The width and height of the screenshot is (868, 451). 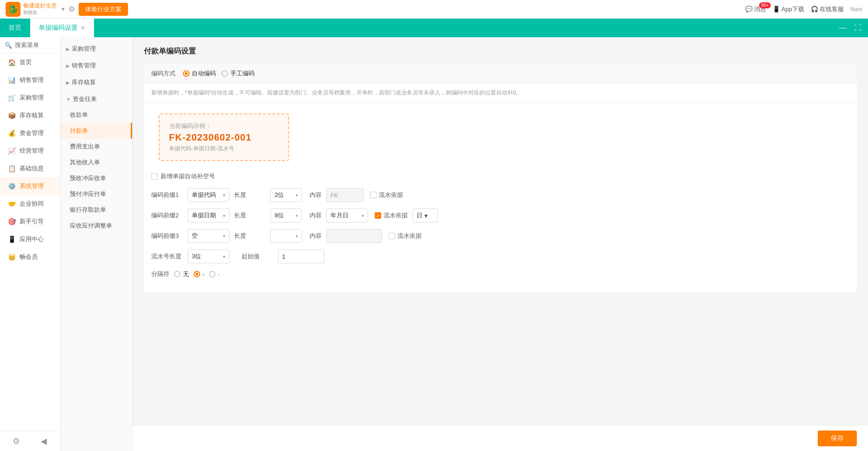 I want to click on content3-input, so click(x=354, y=236).